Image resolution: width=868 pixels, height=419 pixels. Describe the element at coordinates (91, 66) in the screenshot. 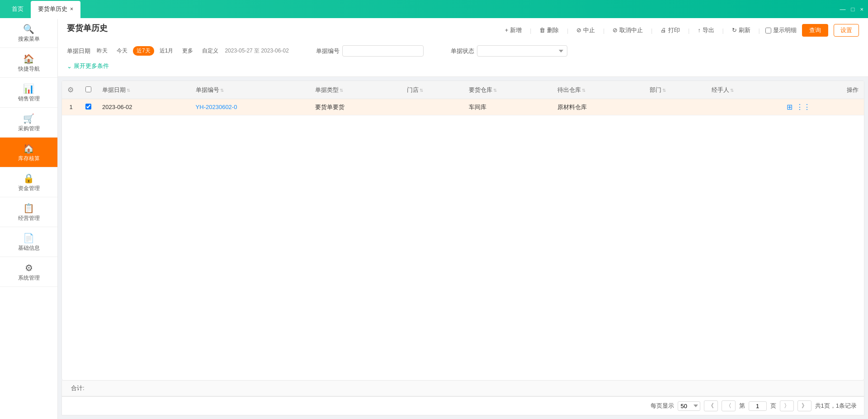

I see `expand-more-label: 展开更多条件` at that location.